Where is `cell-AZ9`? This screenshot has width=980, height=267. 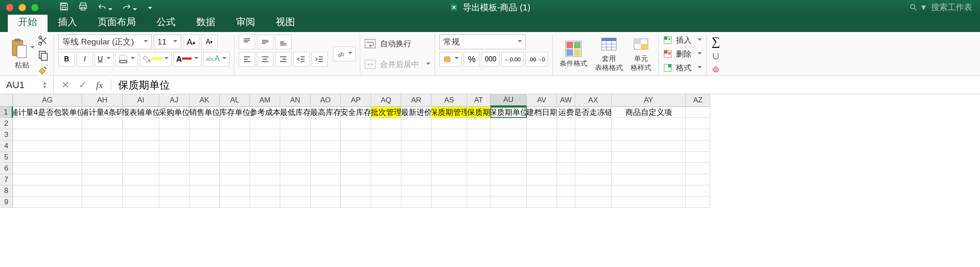 cell-AZ9 is located at coordinates (698, 202).